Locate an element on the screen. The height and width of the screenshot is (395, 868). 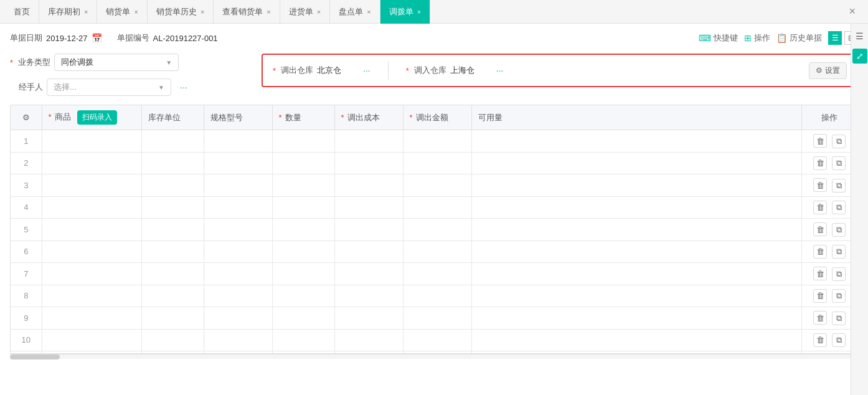
transfer-in-field: * 调入仓库 上海仓 ··· is located at coordinates (455, 70).